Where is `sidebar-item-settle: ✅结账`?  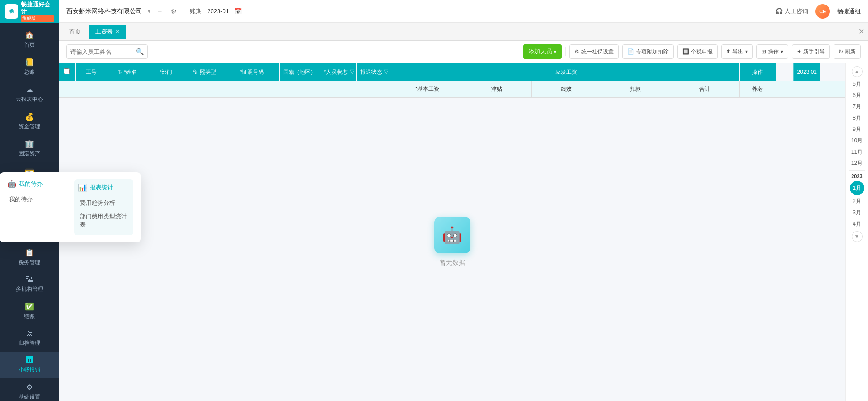
sidebar-item-settle: ✅结账 is located at coordinates (29, 311).